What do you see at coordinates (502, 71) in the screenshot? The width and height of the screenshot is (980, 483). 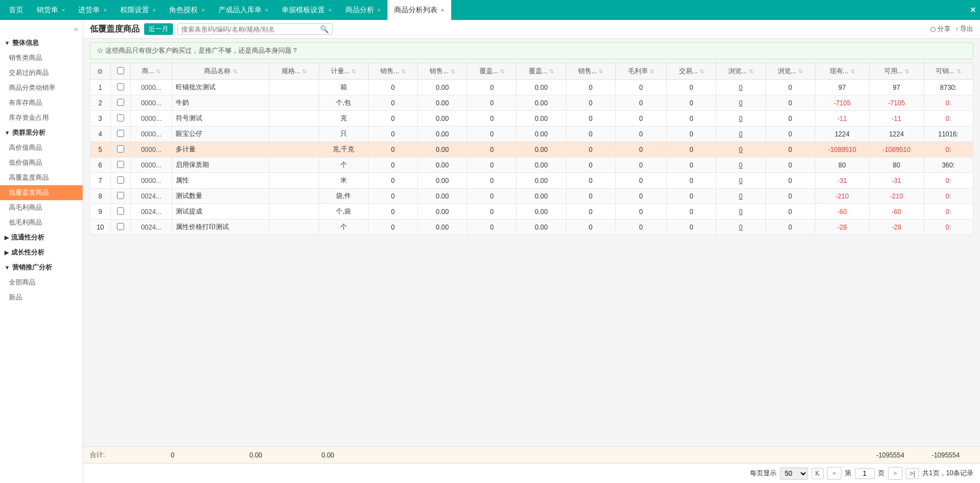 I see `sort-cov1: ⇅` at bounding box center [502, 71].